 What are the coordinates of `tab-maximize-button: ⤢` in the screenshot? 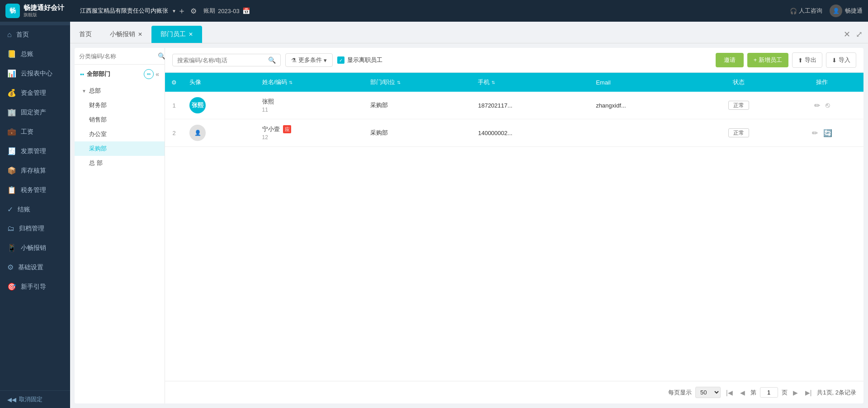 It's located at (859, 34).